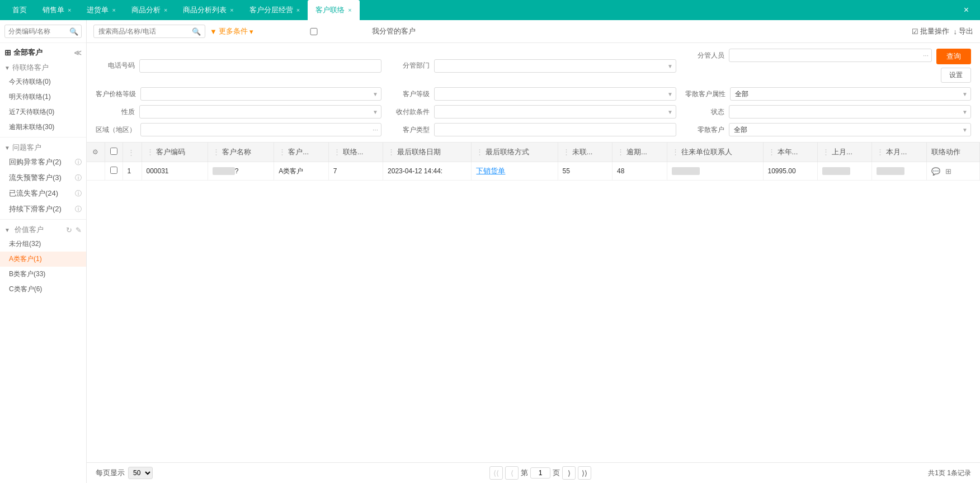  I want to click on td-overdue: 48, so click(640, 171).